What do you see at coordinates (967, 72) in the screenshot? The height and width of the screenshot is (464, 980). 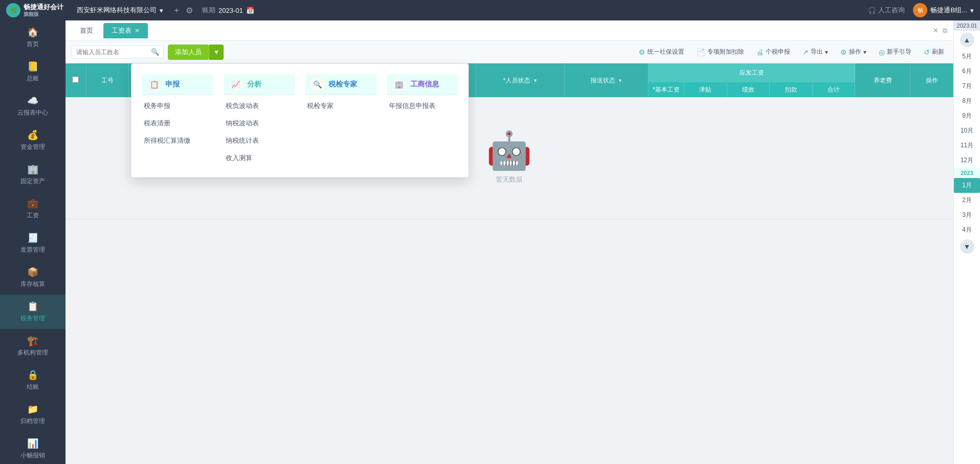 I see `cal-month-6: 6月` at bounding box center [967, 72].